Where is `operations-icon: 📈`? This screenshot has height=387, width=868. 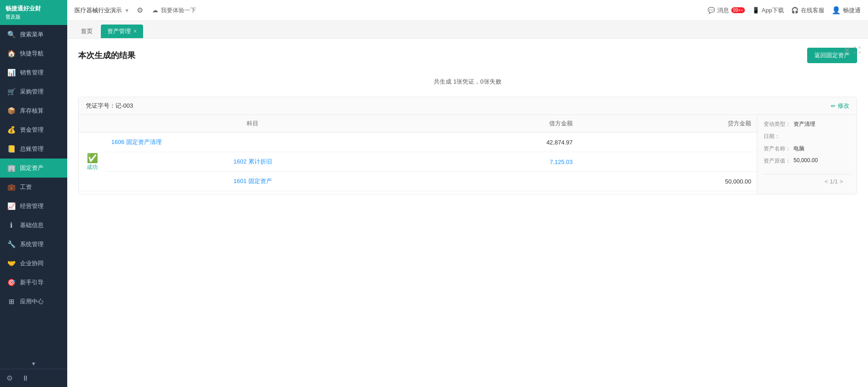 operations-icon: 📈 is located at coordinates (11, 206).